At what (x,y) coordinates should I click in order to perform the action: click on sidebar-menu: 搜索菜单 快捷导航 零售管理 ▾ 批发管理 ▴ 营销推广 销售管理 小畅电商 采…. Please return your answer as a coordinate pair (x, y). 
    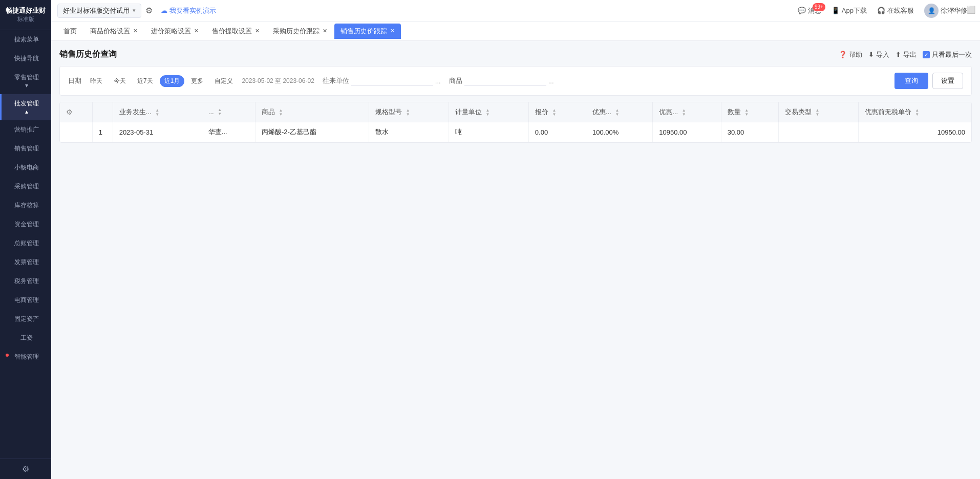
    Looking at the image, I should click on (26, 245).